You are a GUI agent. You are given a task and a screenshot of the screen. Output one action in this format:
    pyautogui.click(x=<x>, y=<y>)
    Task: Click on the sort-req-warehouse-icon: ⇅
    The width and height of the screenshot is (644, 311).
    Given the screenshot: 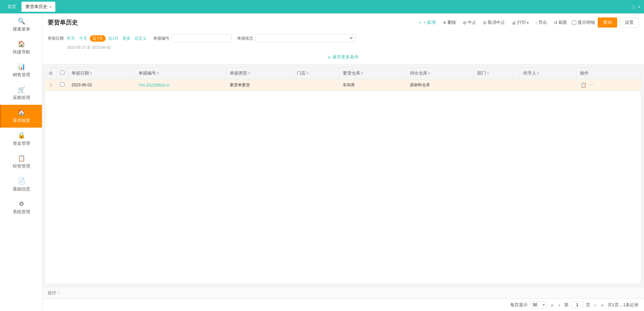 What is the action you would take?
    pyautogui.click(x=362, y=73)
    